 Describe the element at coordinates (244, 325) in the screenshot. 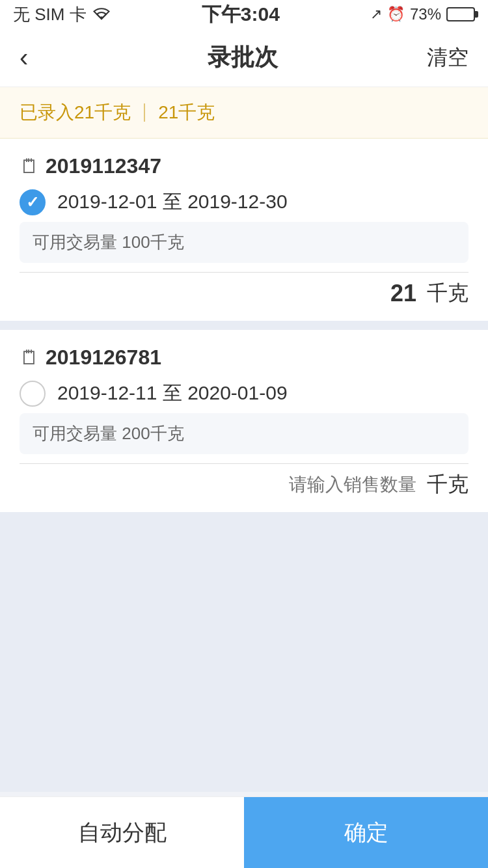

I see `card-separator` at that location.